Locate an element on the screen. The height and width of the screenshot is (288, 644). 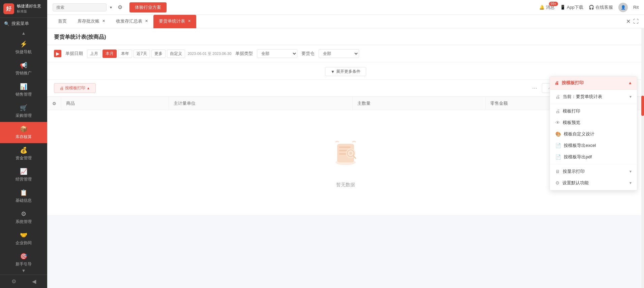
sidebar-item-cooperation: 🤝 企业协同 is located at coordinates (24, 238).